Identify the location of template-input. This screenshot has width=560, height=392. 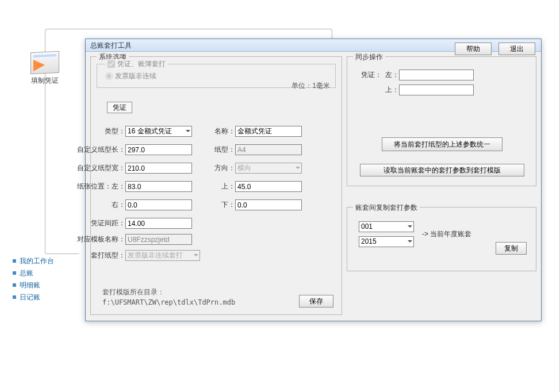
(159, 239).